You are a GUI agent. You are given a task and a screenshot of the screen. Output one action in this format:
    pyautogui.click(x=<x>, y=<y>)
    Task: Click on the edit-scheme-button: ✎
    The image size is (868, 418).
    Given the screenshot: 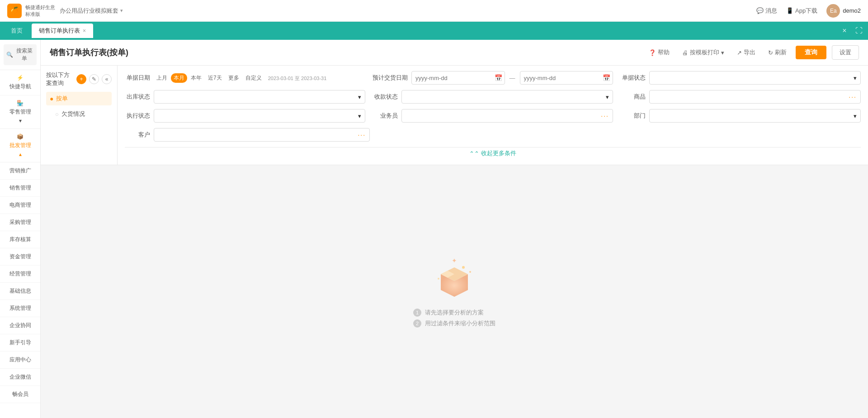 What is the action you would take?
    pyautogui.click(x=94, y=79)
    